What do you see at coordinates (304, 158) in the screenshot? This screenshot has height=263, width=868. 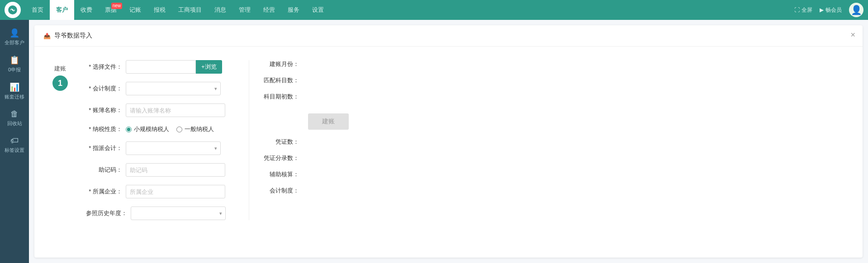 I see `voucher-entries-row: 凭证分录数：` at bounding box center [304, 158].